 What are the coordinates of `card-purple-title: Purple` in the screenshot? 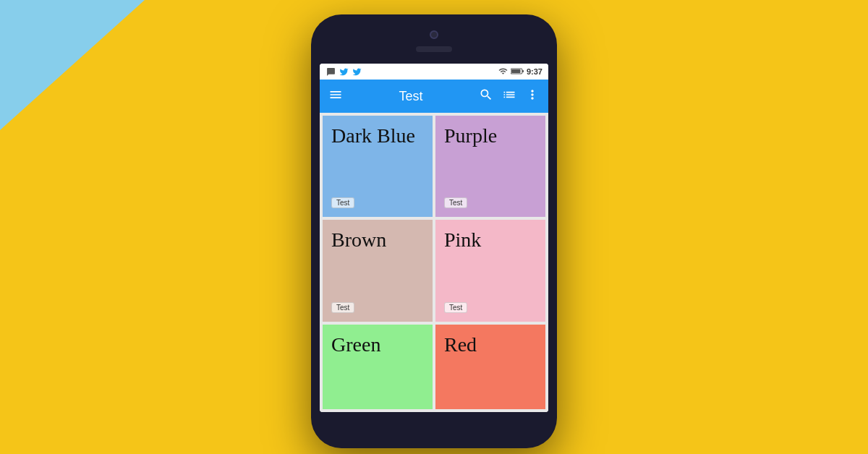 It's located at (490, 136).